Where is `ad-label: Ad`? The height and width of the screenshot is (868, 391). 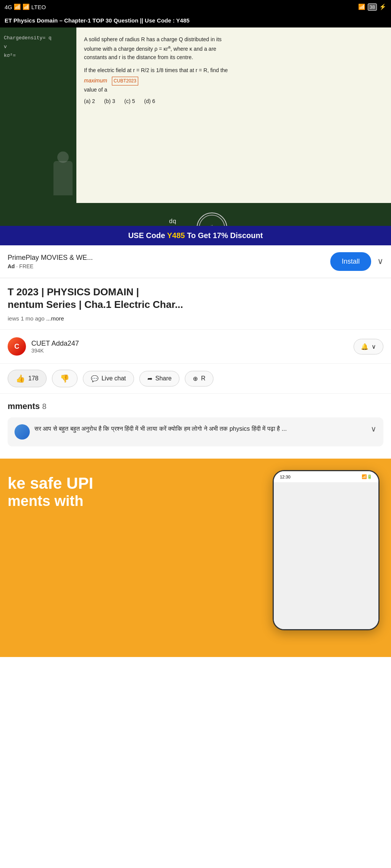
ad-label: Ad is located at coordinates (11, 266).